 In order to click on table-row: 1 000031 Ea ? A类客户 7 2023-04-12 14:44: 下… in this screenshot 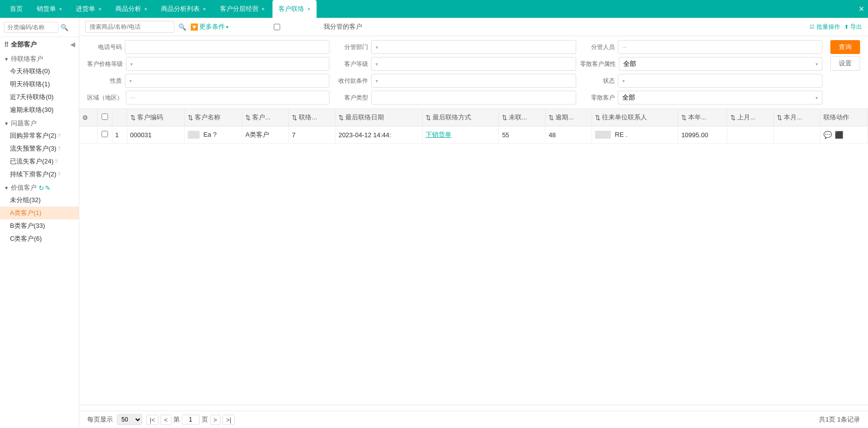, I will do `click(474, 135)`.